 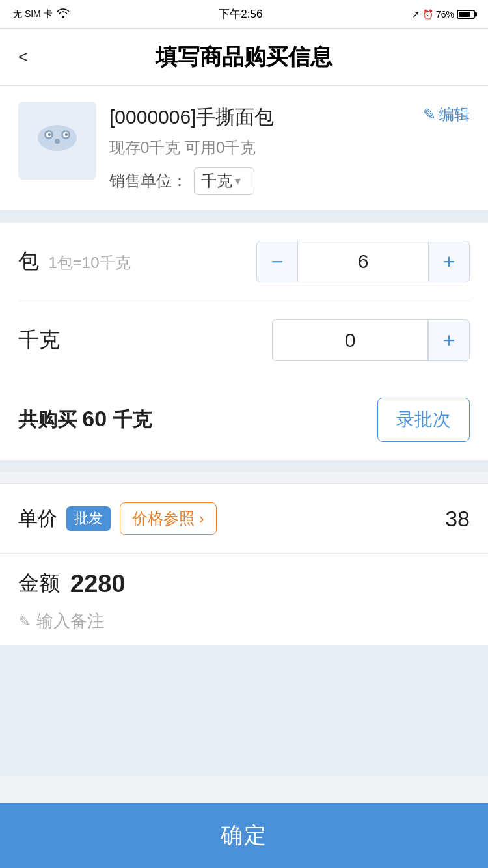 I want to click on carrier-label: 无 SIM 卡, so click(x=33, y=14).